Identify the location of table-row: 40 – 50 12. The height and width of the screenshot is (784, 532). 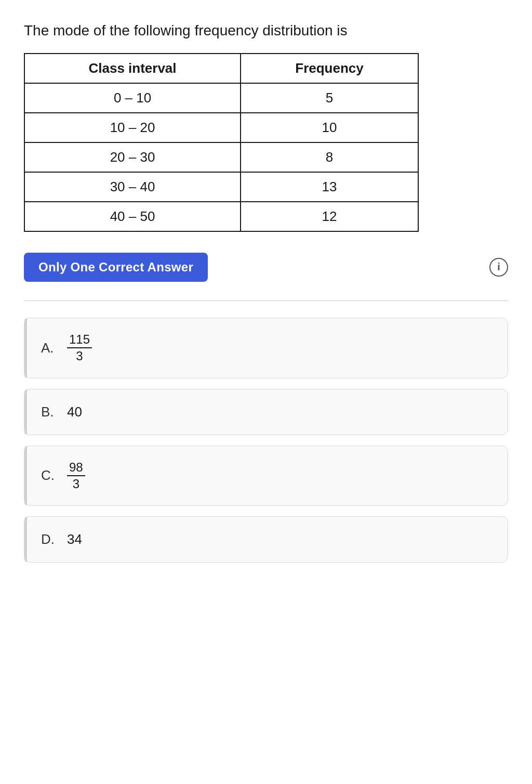
(221, 216).